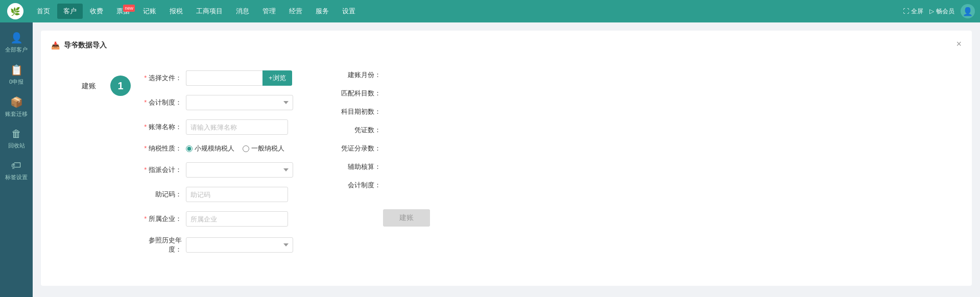  Describe the element at coordinates (264, 148) in the screenshot. I see `tax-general-label: 一般纳税人` at that location.